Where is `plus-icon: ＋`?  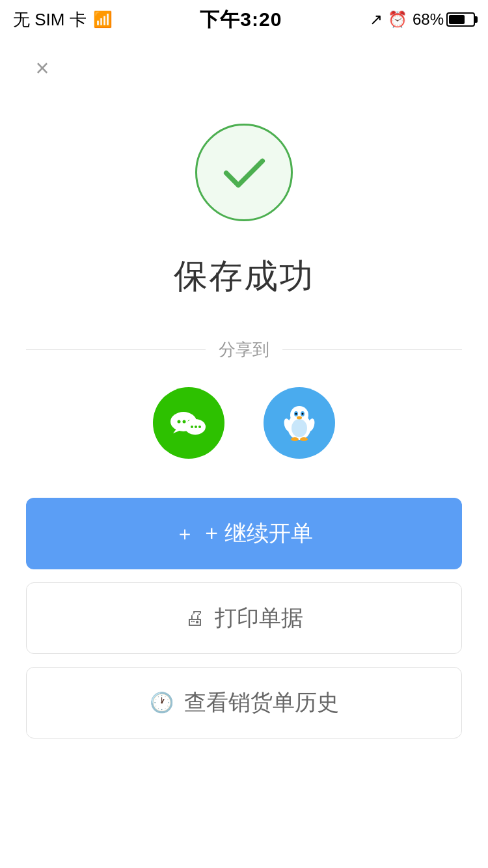 plus-icon: ＋ is located at coordinates (185, 534).